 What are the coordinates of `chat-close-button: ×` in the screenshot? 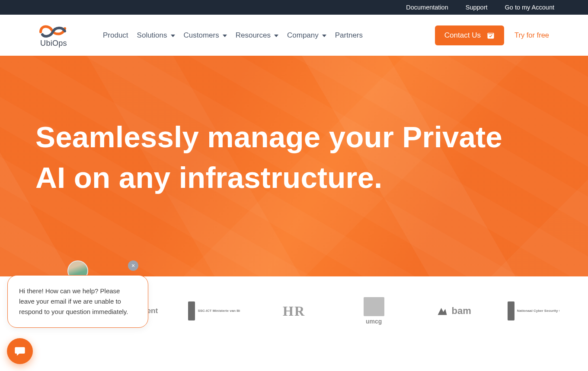 It's located at (133, 266).